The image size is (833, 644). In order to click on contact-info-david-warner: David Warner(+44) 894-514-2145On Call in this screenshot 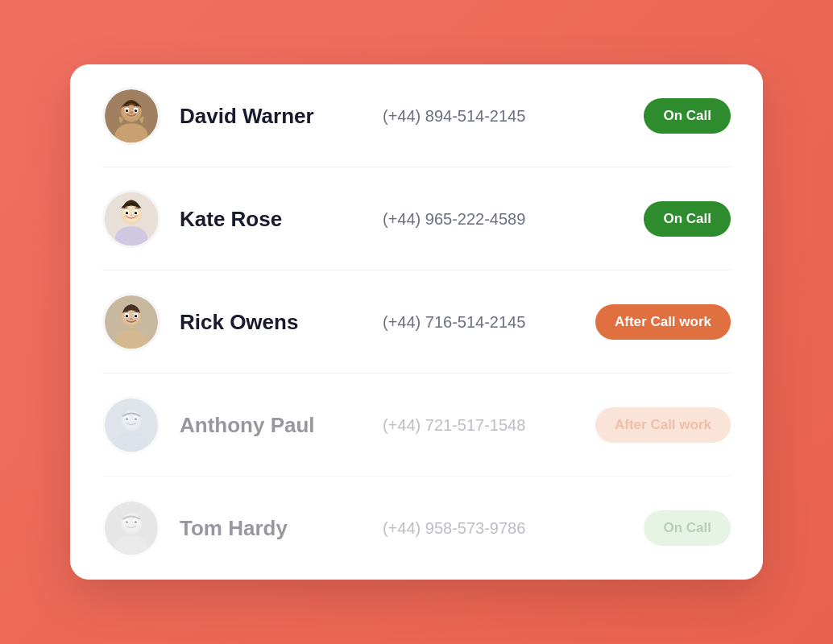, I will do `click(455, 116)`.